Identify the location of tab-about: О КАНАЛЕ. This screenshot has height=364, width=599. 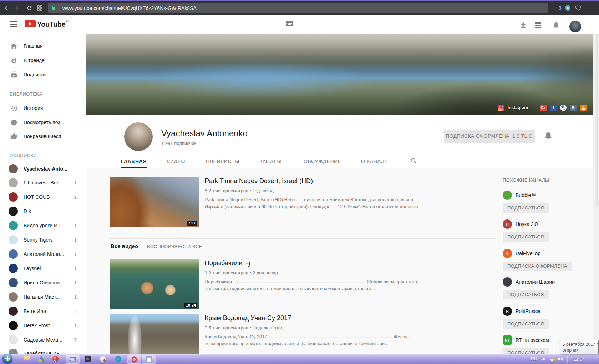
(375, 161).